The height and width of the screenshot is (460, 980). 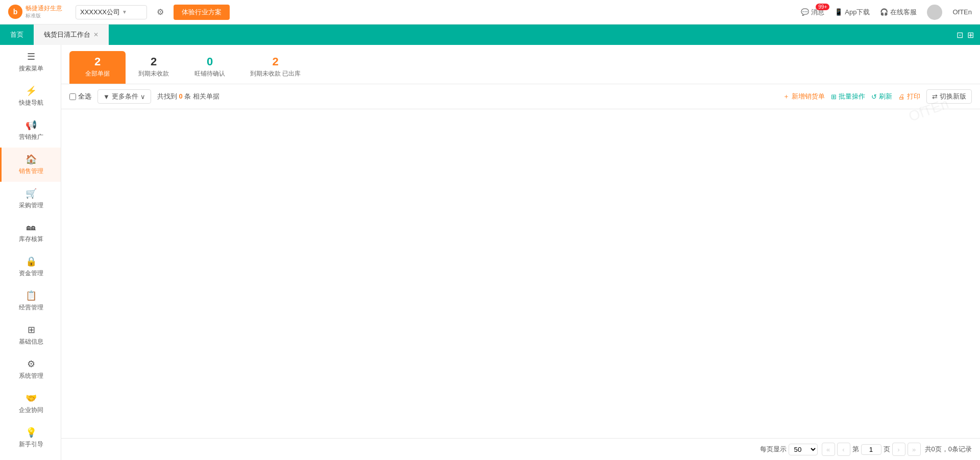 I want to click on batch-icon: ⊞, so click(x=834, y=97).